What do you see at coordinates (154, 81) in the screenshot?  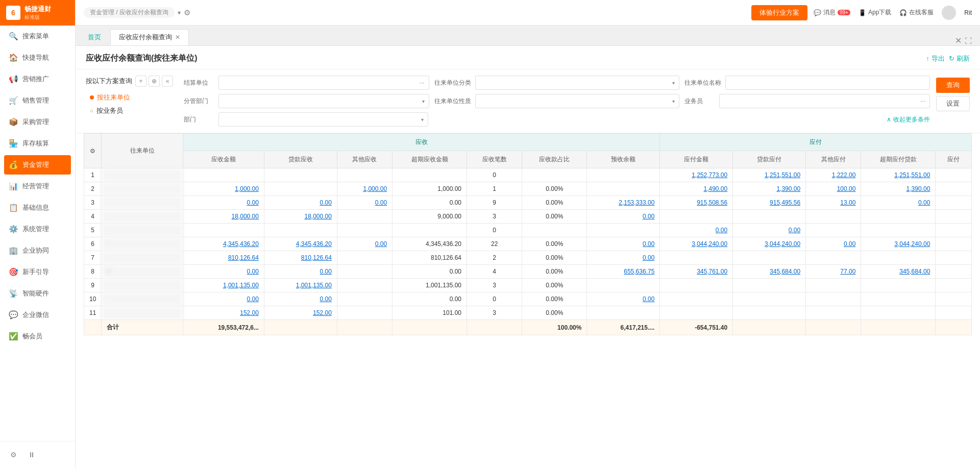 I see `filter-settings-btn: ⊕` at bounding box center [154, 81].